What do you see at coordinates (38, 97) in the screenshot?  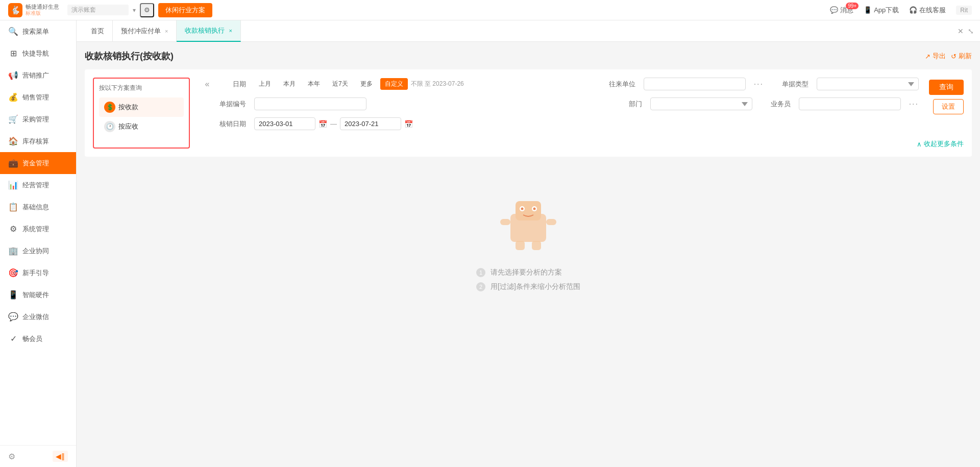 I see `sidebar-item-sales: 💰 销售管理` at bounding box center [38, 97].